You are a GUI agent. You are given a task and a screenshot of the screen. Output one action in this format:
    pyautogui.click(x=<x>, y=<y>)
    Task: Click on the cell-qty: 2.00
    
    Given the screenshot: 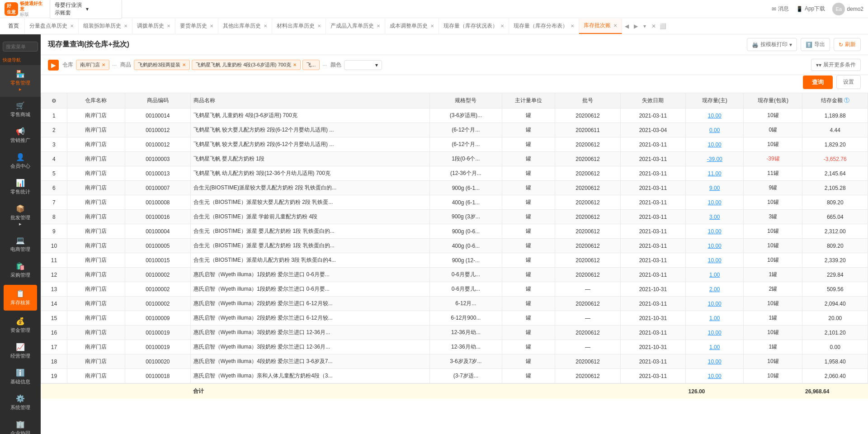 What is the action you would take?
    pyautogui.click(x=715, y=289)
    